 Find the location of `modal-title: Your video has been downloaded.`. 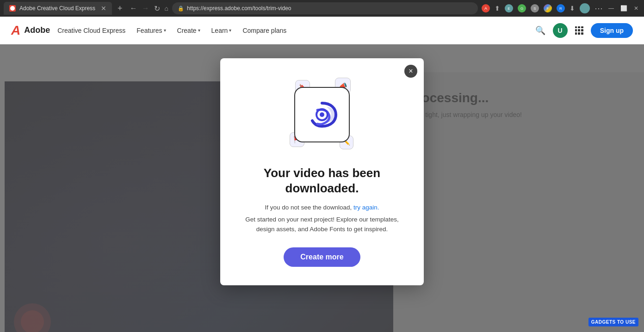

modal-title: Your video has been downloaded. is located at coordinates (322, 180).